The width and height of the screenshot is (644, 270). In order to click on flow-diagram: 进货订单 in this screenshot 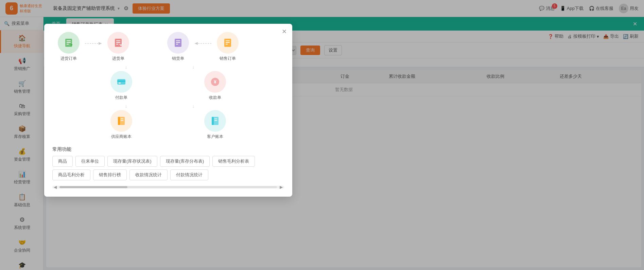, I will do `click(168, 86)`.